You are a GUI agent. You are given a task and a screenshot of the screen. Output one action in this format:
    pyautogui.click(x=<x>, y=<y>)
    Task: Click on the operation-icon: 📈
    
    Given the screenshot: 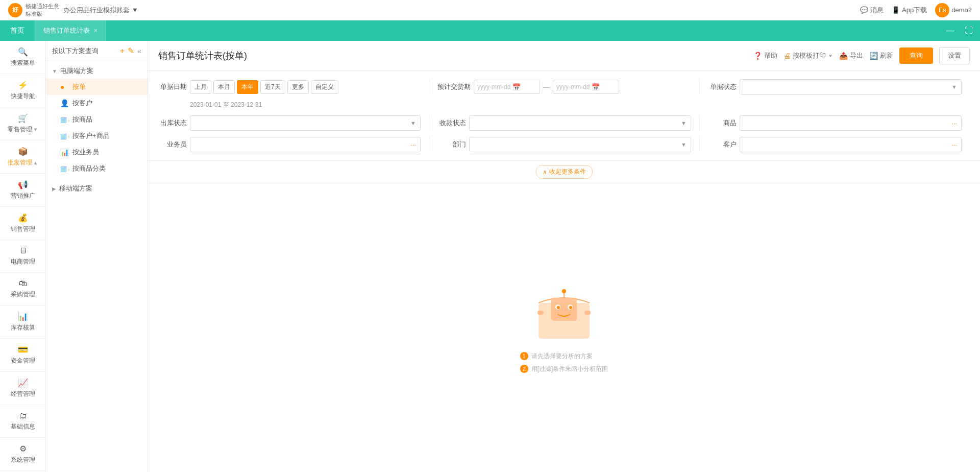 What is the action you would take?
    pyautogui.click(x=23, y=383)
    